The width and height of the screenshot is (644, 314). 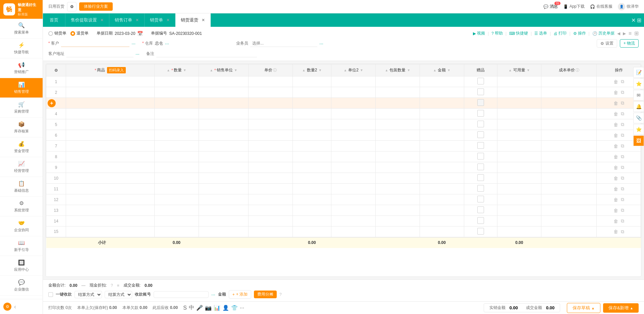 What do you see at coordinates (207, 54) in the screenshot?
I see `remark-input` at bounding box center [207, 54].